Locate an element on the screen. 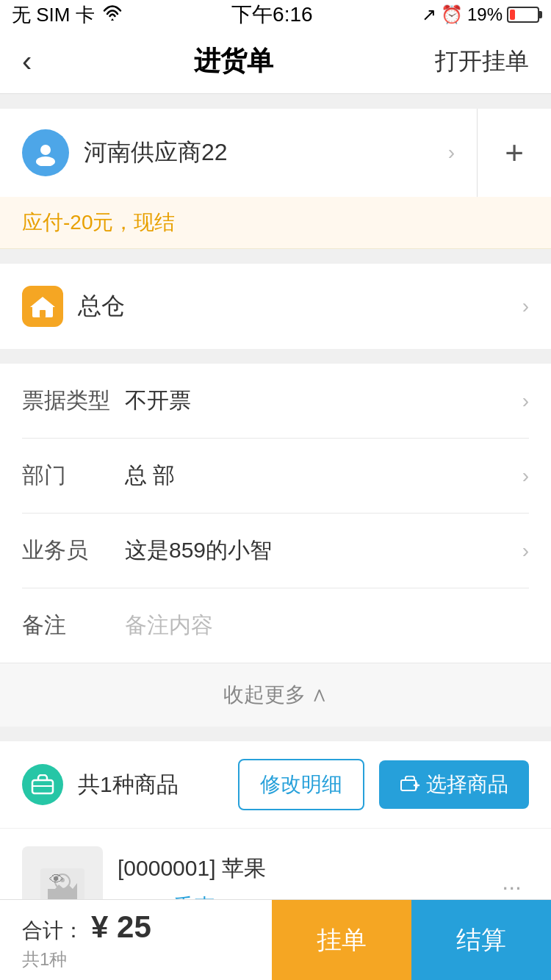 This screenshot has height=980, width=551. edit-detail-button: 修改明细 is located at coordinates (301, 785).